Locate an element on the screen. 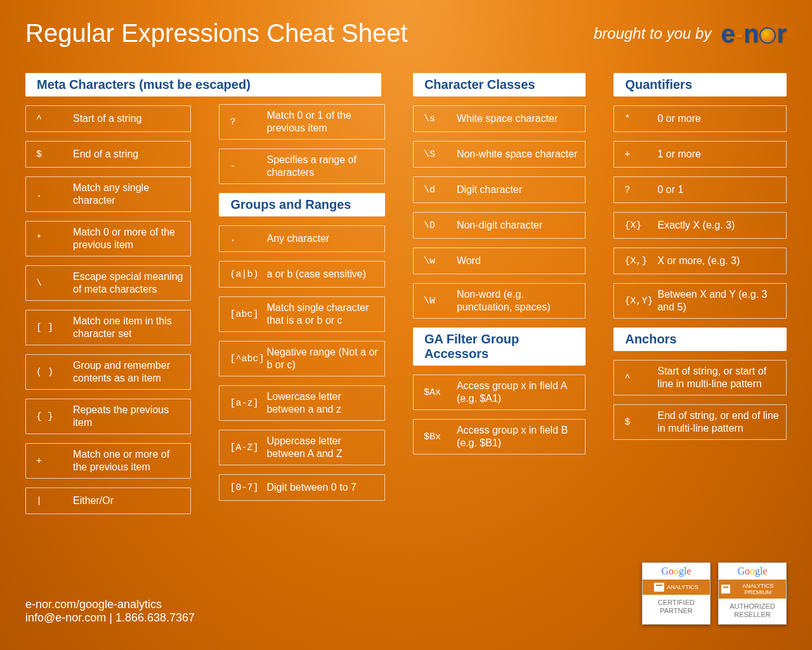 The height and width of the screenshot is (650, 812). regex-item: $AxAccess group x in field A (e.g. $A1) is located at coordinates (500, 392).